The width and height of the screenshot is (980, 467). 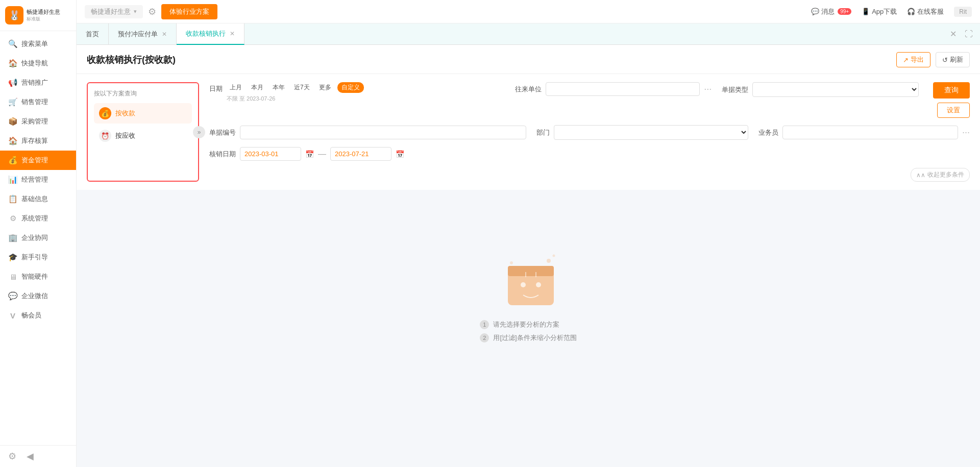 What do you see at coordinates (623, 89) in the screenshot?
I see `partner-input` at bounding box center [623, 89].